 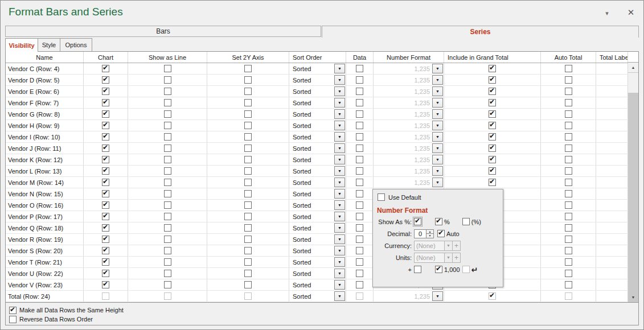 What do you see at coordinates (317, 80) in the screenshot?
I see `table-row: Vendor D (Row: 5)Sorted▼1,235▼` at bounding box center [317, 80].